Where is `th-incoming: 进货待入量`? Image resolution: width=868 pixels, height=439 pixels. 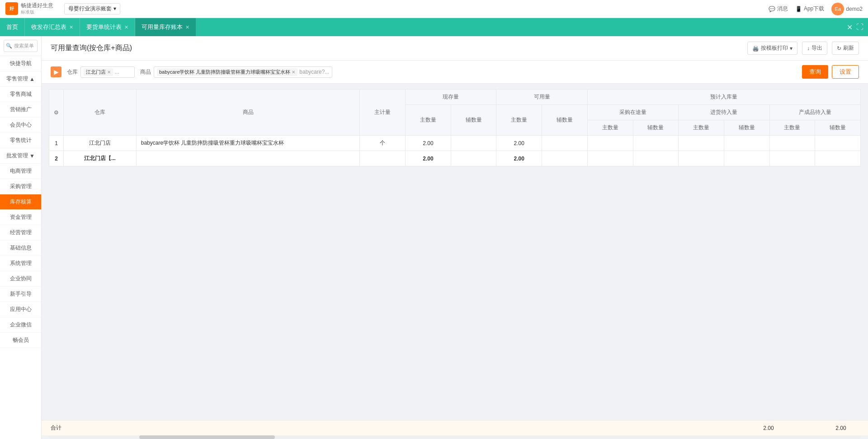 th-incoming: 进货待入量 is located at coordinates (724, 113).